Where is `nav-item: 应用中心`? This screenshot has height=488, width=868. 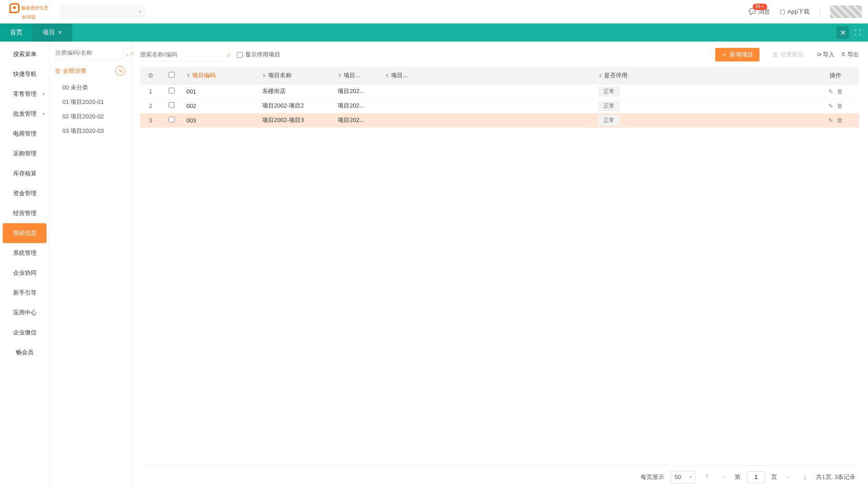
nav-item: 应用中心 is located at coordinates (24, 313).